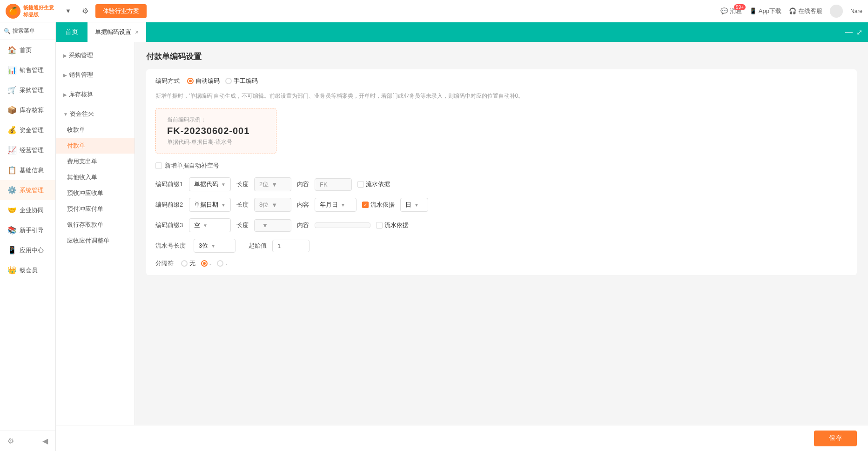 This screenshot has height=451, width=868. What do you see at coordinates (95, 75) in the screenshot?
I see `sub-nav-group-sales: ▶ 销售管理` at bounding box center [95, 75].